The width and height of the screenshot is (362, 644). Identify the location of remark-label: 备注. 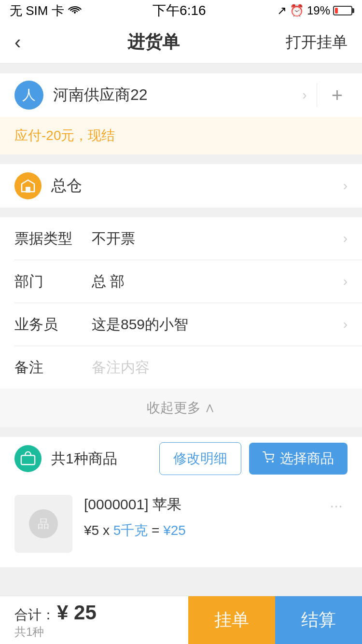
(48, 368).